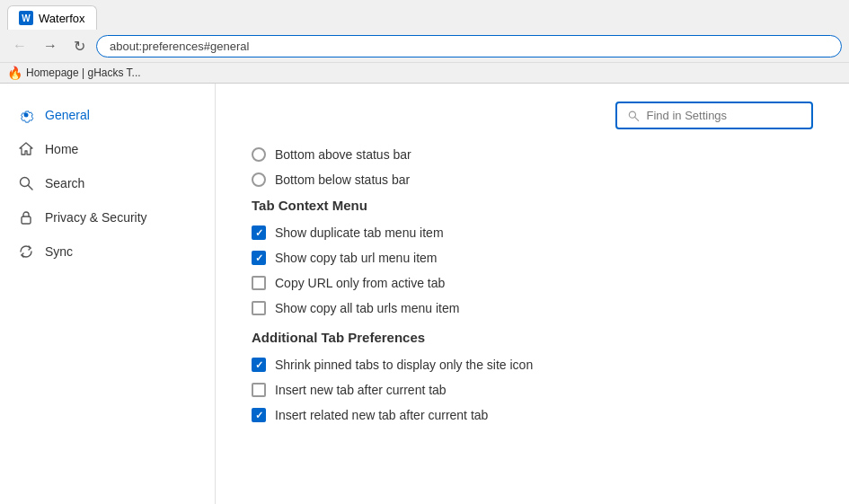  Describe the element at coordinates (532, 283) in the screenshot. I see `checkbox-copy-active-only: Copy URL only from active tab` at that location.